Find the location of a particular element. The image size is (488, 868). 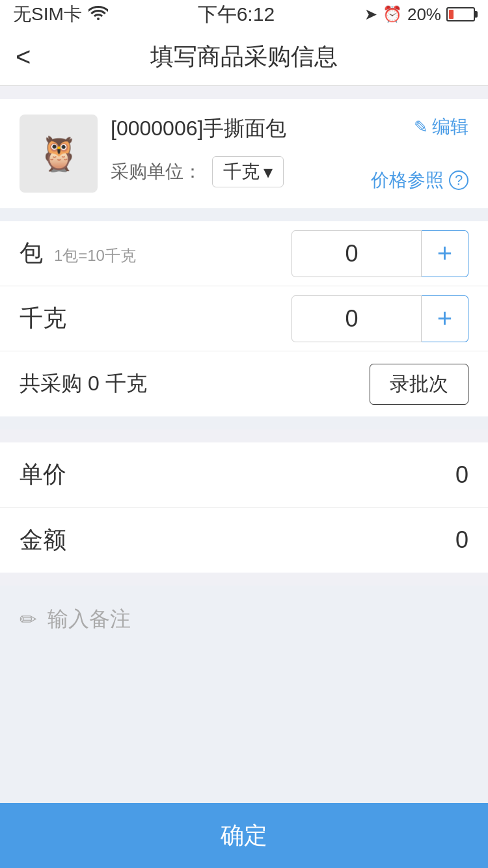

wifi-icon is located at coordinates (98, 14).